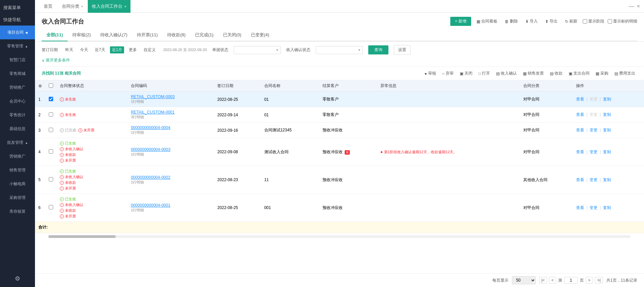 This screenshot has height=287, width=644. I want to click on close-tab-contract: ×, so click(82, 6).